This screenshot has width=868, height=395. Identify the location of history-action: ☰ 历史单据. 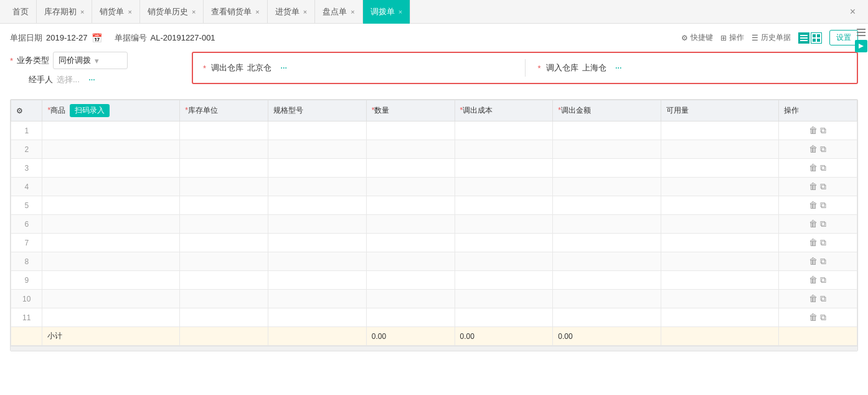
(771, 37).